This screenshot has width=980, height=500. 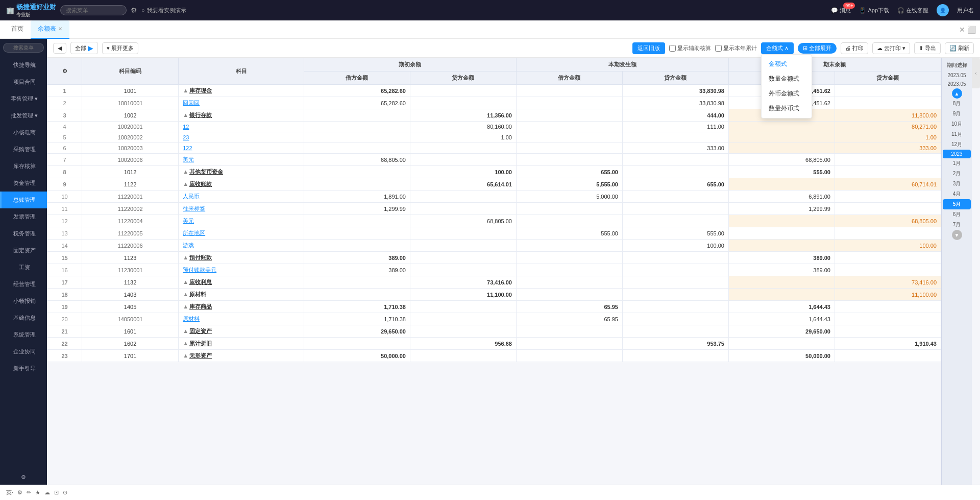 I want to click on right-panel-down-icon: ▼, so click(x=957, y=235).